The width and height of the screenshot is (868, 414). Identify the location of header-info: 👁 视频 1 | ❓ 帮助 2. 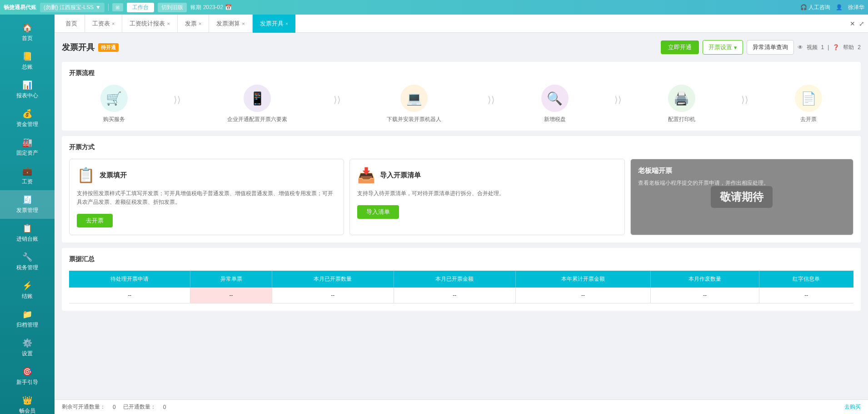
(829, 47).